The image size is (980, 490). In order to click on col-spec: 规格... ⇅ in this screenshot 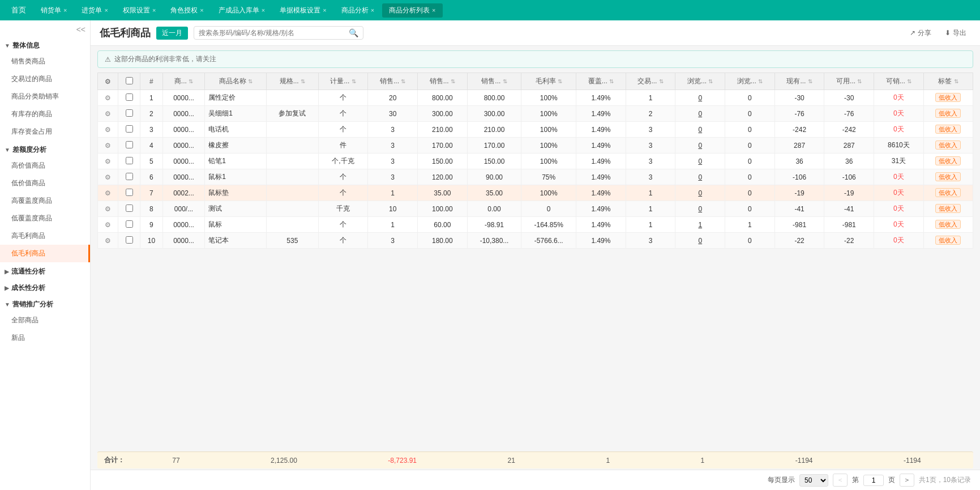, I will do `click(293, 82)`.